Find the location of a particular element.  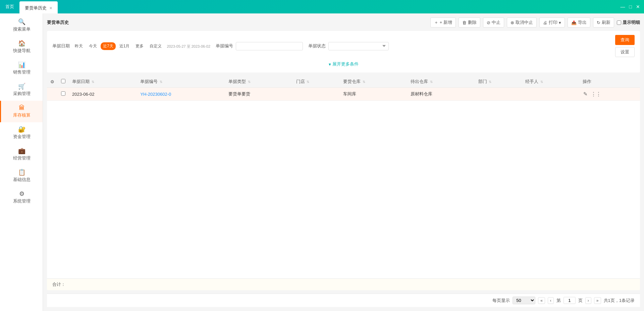

system-mgmt-icon: ⚙ is located at coordinates (22, 194).